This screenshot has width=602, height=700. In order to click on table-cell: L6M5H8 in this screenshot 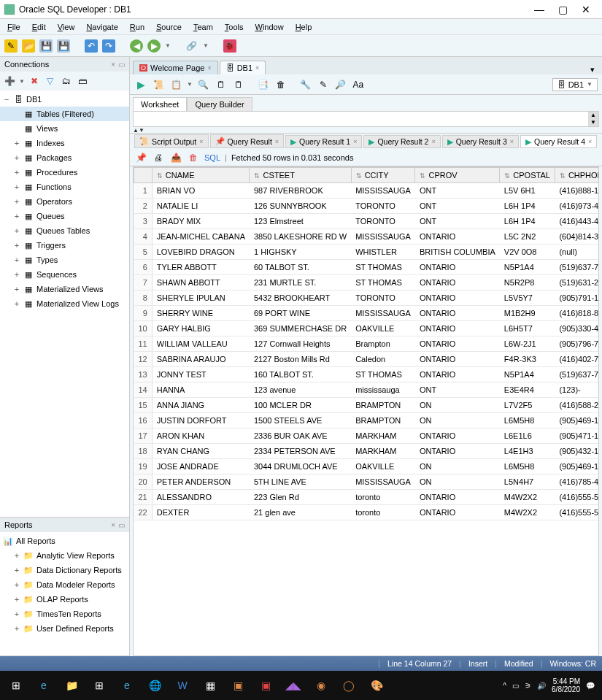, I will do `click(528, 467)`.